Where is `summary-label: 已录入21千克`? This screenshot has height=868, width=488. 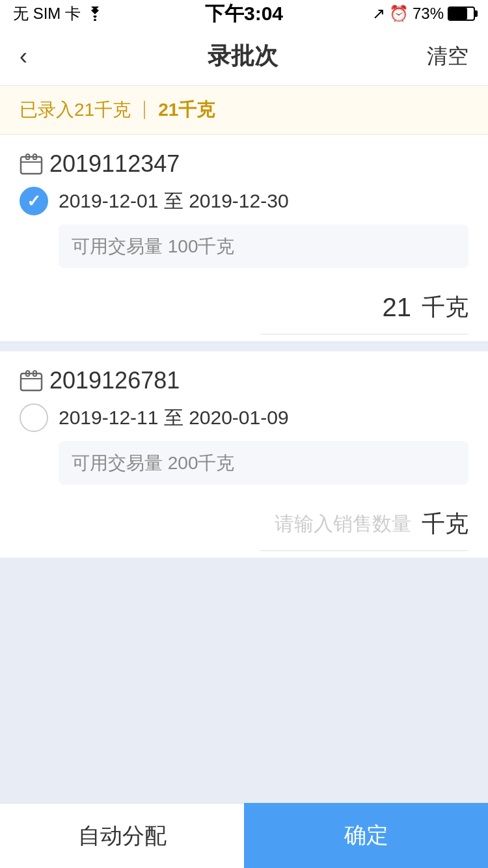
summary-label: 已录入21千克 is located at coordinates (75, 110).